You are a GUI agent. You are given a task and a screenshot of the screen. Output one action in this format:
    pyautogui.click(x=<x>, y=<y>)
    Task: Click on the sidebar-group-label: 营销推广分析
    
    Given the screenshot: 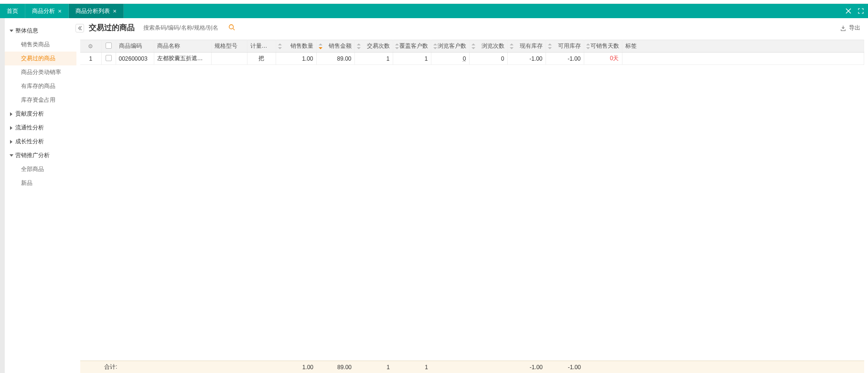 What is the action you would take?
    pyautogui.click(x=32, y=156)
    